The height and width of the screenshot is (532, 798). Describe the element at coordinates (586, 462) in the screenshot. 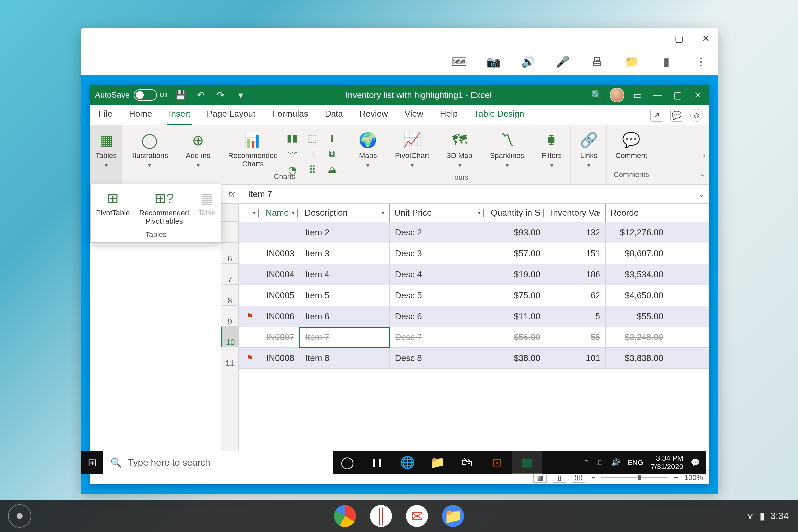

I see `tray-overflow-icon: ⌃` at that location.